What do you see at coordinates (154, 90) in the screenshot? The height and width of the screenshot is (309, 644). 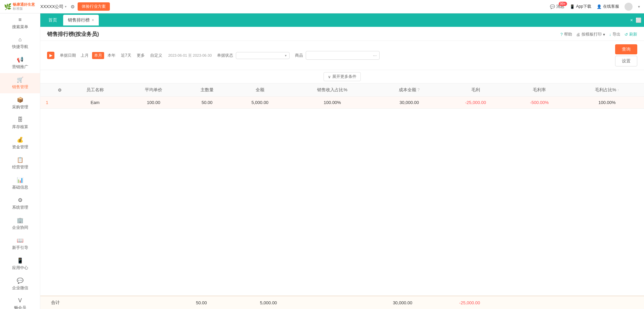 I see `col-avg-price: 平均单价` at bounding box center [154, 90].